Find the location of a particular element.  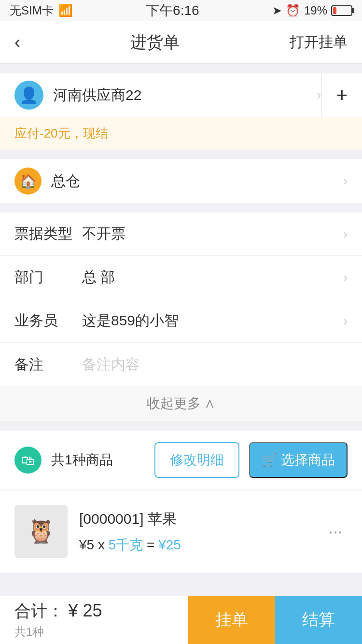

product-qty: 5千克 is located at coordinates (126, 545).